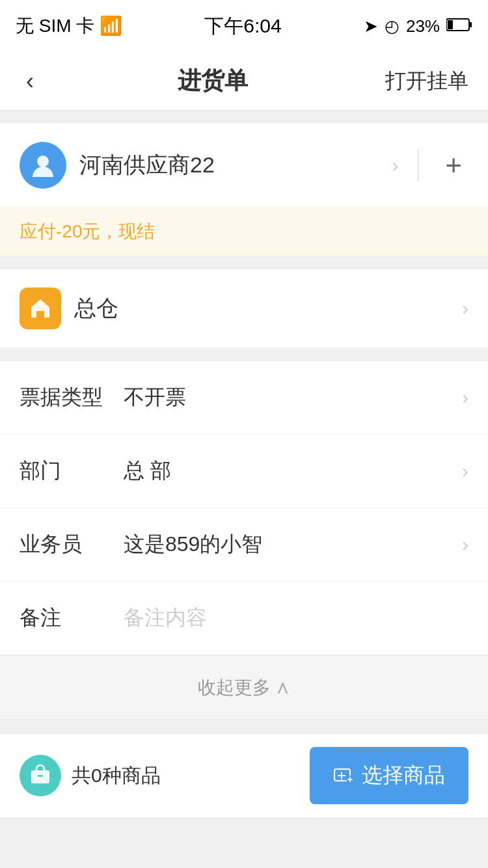  I want to click on back-button: ‹, so click(30, 81).